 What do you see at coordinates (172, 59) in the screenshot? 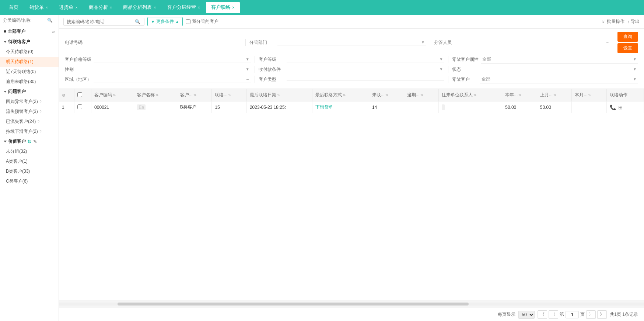
I see `value-grade-select: ▼` at bounding box center [172, 59].